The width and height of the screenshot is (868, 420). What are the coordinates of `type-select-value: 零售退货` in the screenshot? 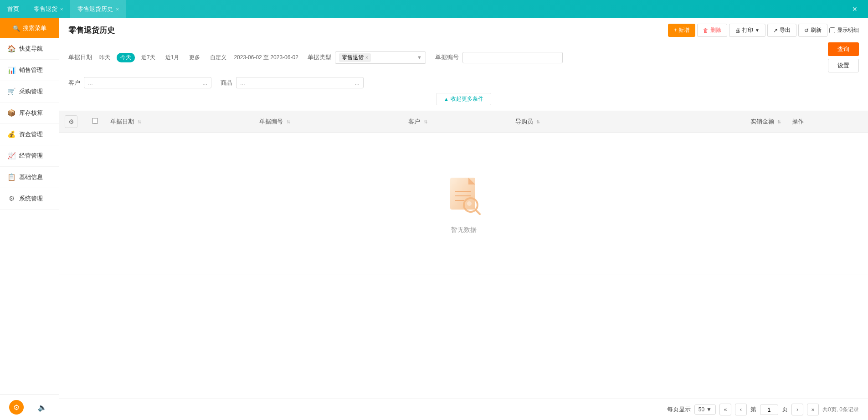 It's located at (353, 57).